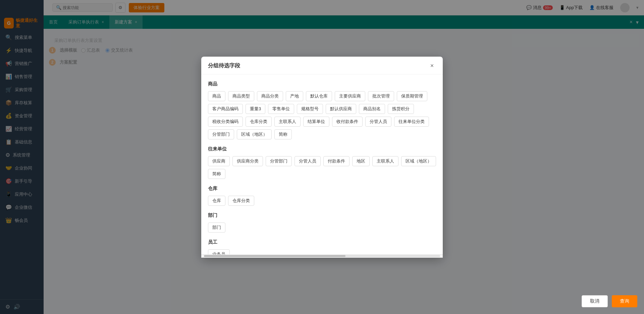 Image resolution: width=644 pixels, height=314 pixels. I want to click on field-tag: 默认仓库, so click(319, 96).